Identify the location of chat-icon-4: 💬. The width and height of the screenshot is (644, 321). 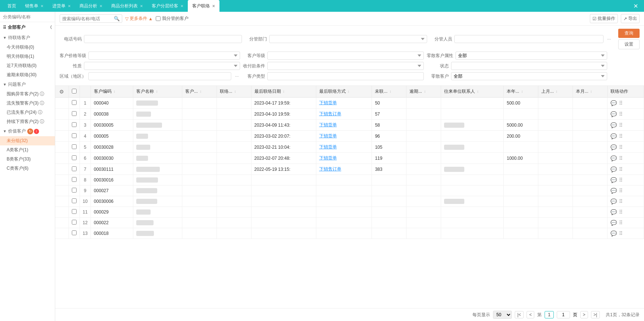
(613, 147).